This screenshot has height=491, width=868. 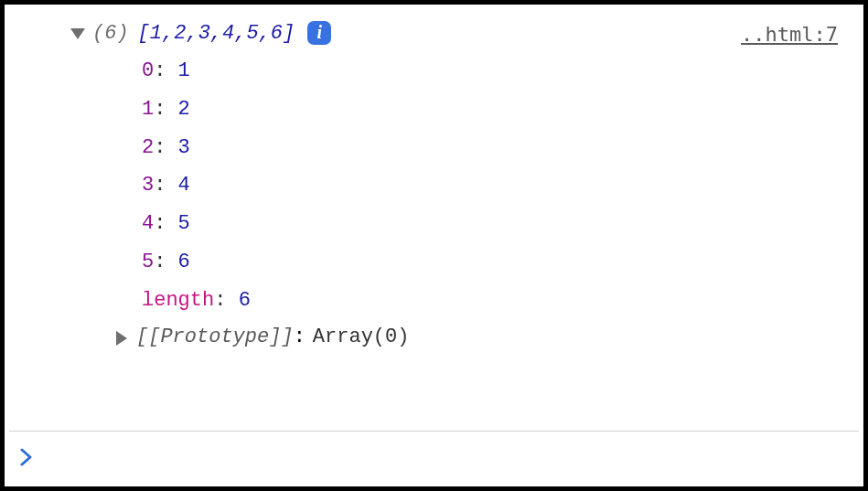 I want to click on prototype-key: [[Prototype]], so click(x=215, y=336).